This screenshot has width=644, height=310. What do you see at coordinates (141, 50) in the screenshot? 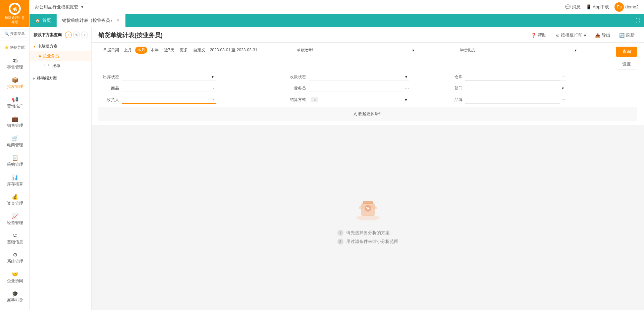
I see `date-this-month: 本月` at bounding box center [141, 50].